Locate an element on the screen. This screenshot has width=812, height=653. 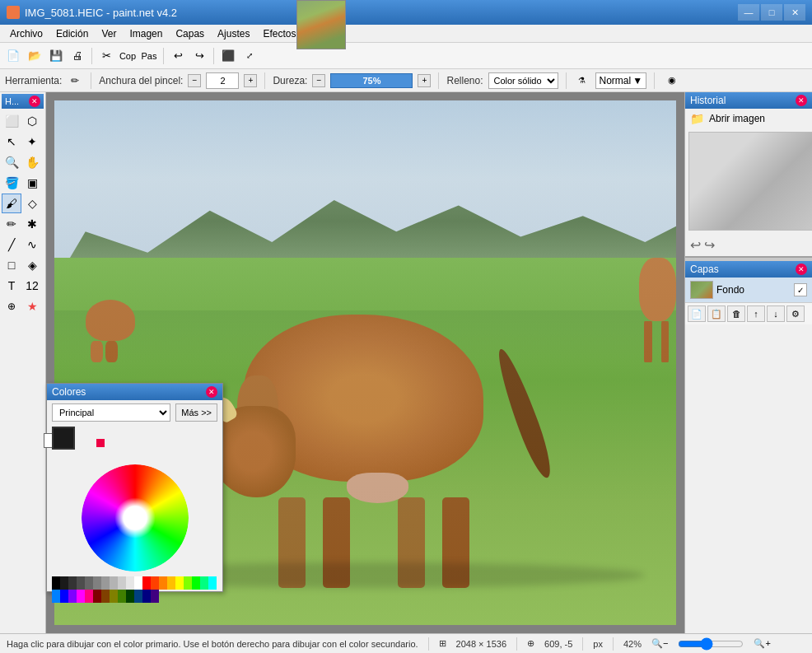
line-tool: ╱ is located at coordinates (12, 245).